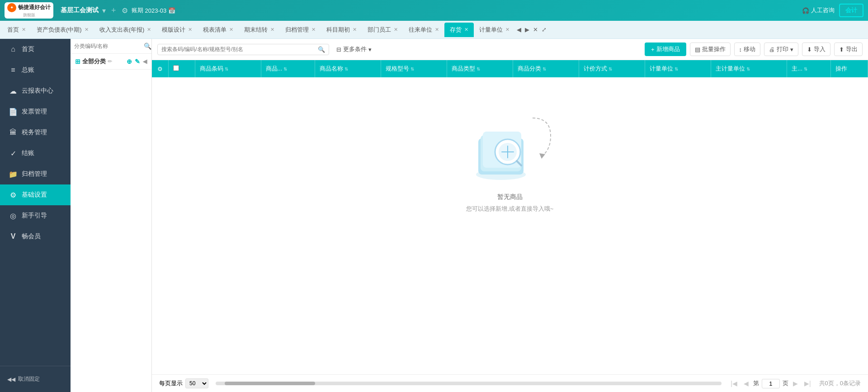 The height and width of the screenshot is (392, 868). What do you see at coordinates (16, 30) in the screenshot?
I see `tab-home: 首页 ✕` at bounding box center [16, 30].